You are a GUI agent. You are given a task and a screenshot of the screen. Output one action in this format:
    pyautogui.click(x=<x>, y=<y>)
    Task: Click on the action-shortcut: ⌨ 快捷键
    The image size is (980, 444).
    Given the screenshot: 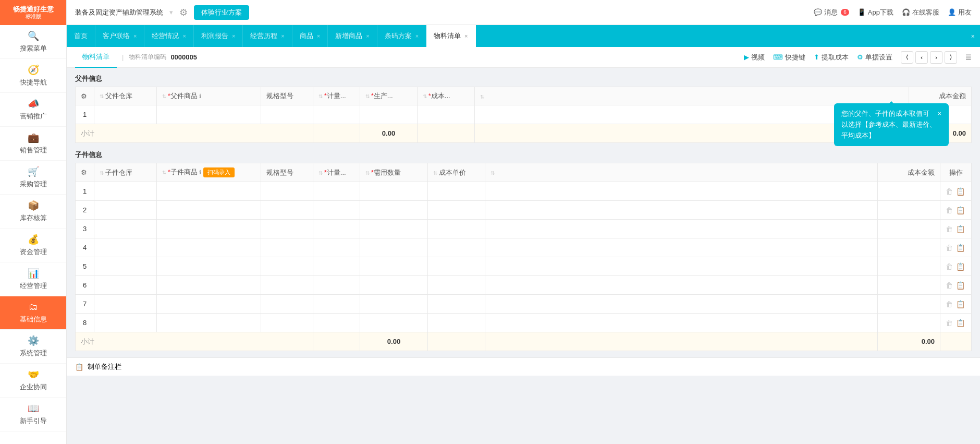 What is the action you would take?
    pyautogui.click(x=789, y=57)
    